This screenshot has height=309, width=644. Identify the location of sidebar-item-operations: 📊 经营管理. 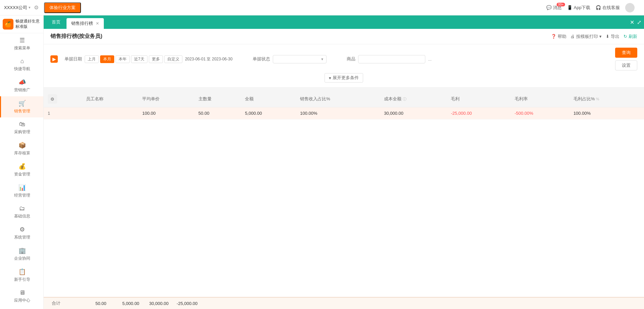
(22, 191).